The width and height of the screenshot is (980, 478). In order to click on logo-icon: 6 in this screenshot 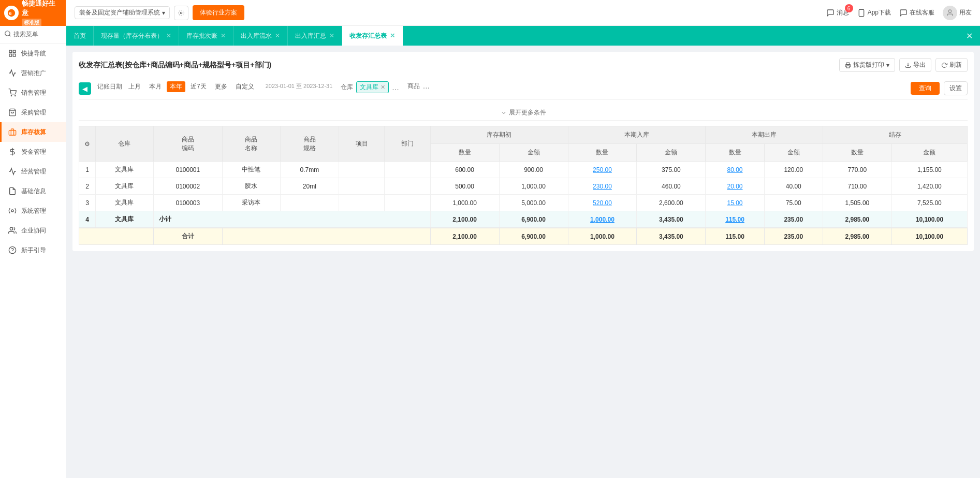, I will do `click(11, 13)`.